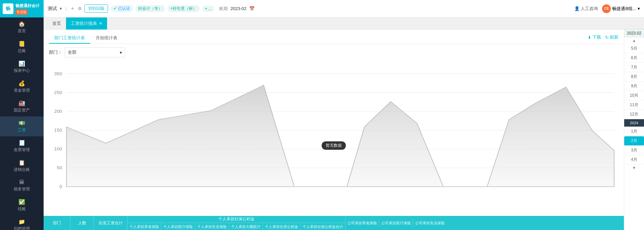 The width and height of the screenshot is (644, 230). Describe the element at coordinates (58, 149) in the screenshot. I see `svg-text: 100` at that location.